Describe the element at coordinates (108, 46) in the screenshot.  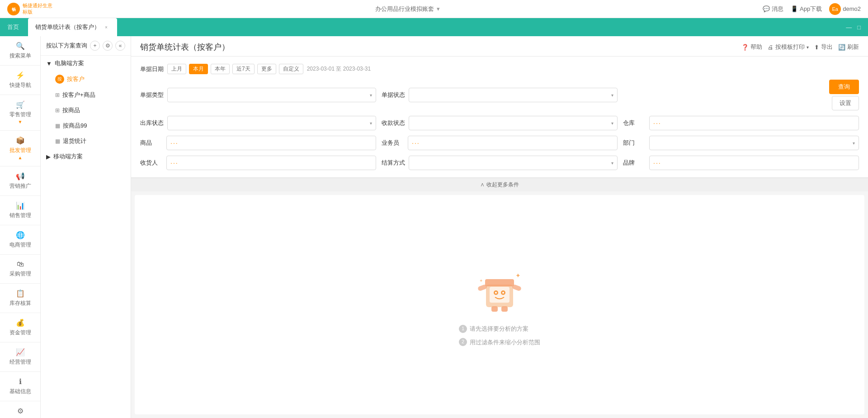
I see `scheme-settings-btn: ⚙` at that location.